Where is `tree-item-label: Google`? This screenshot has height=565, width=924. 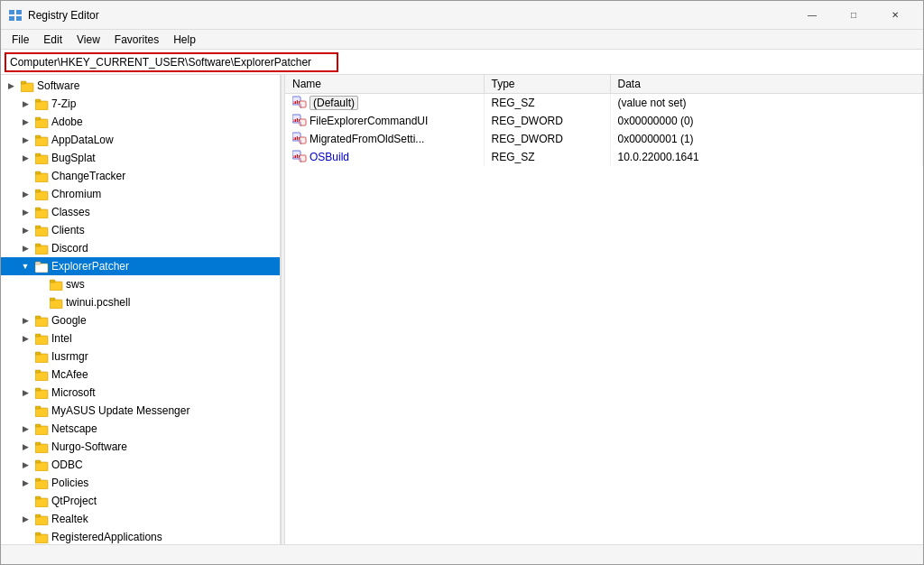 tree-item-label: Google is located at coordinates (69, 320).